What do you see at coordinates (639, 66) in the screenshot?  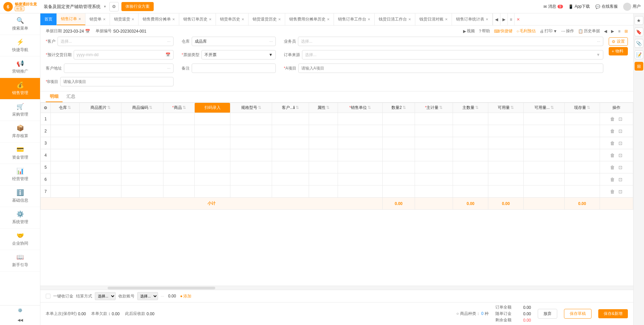 I see `rsp-btn-5: ⊞` at bounding box center [639, 66].